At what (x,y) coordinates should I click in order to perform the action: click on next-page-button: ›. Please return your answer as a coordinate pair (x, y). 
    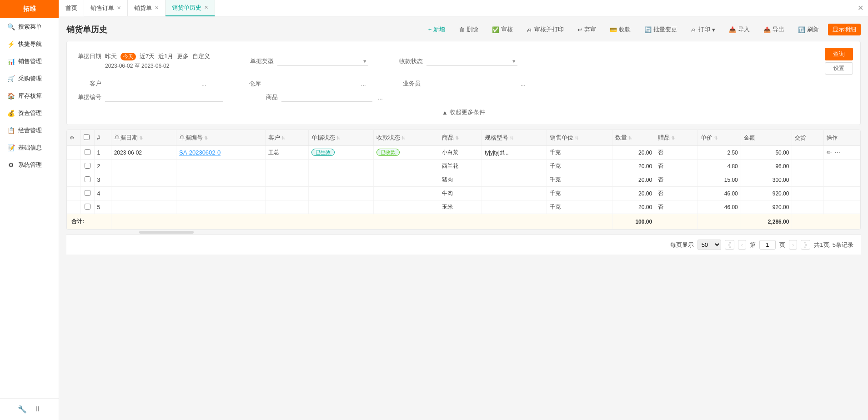
    Looking at the image, I should click on (793, 245).